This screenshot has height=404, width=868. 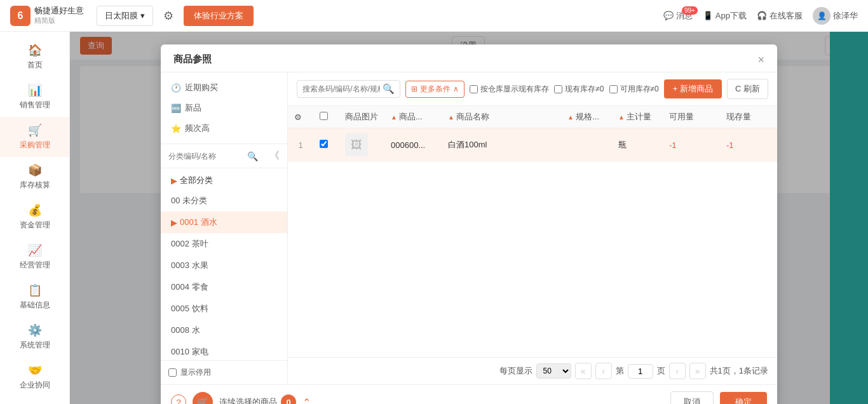 I want to click on page-number-input, so click(x=641, y=371).